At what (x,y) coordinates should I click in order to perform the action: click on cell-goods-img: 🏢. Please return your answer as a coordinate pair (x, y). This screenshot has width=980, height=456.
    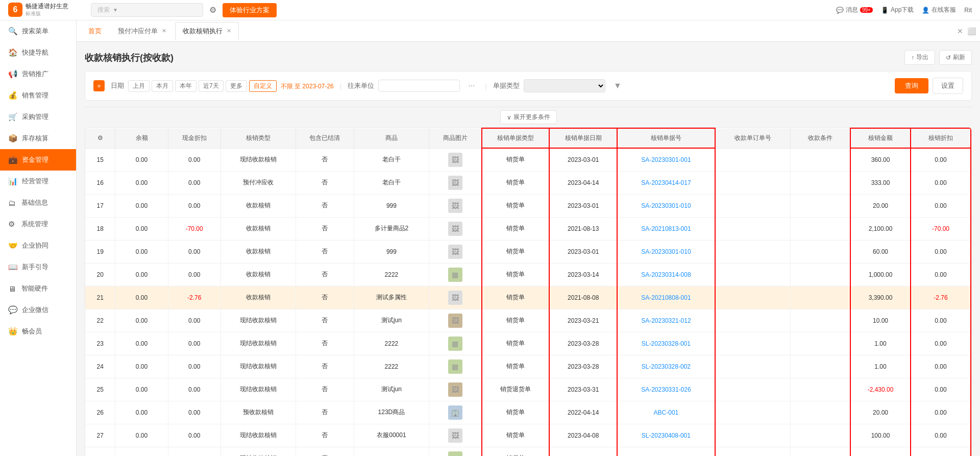
    Looking at the image, I should click on (455, 413).